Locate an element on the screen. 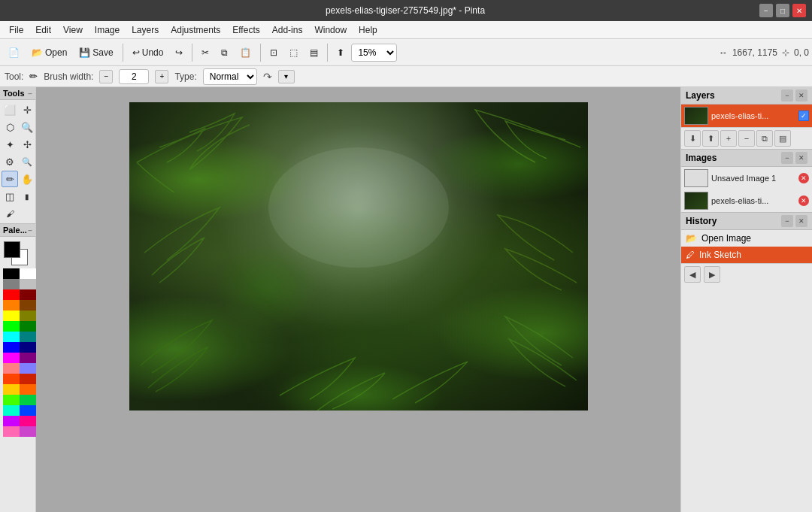 The image size is (812, 512). zoom-select: 5% 10% 15% 25% 50% 75% 100% is located at coordinates (374, 53).